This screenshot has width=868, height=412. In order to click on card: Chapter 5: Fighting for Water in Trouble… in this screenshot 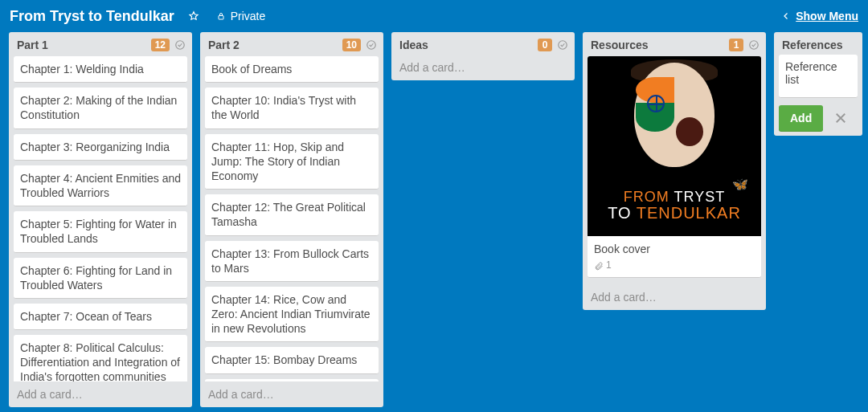, I will do `click(100, 231)`.